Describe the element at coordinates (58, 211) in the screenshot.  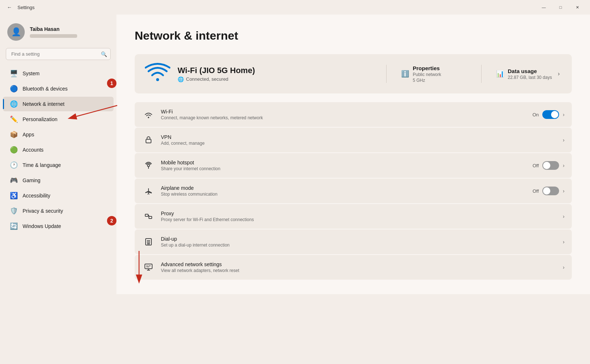
I see `sidebar-item-privacy: 🛡️ Privacy & security` at that location.